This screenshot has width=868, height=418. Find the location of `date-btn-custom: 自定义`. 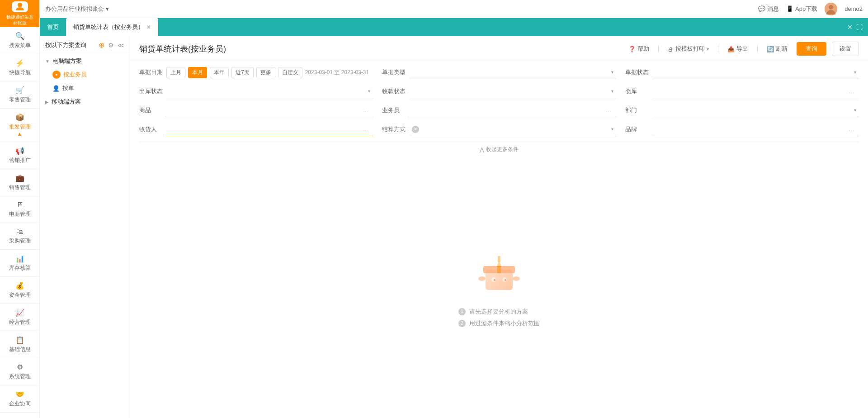

date-btn-custom: 自定义 is located at coordinates (290, 72).